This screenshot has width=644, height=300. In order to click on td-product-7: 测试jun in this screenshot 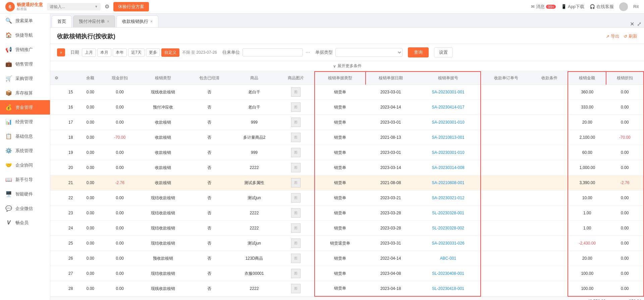, I will do `click(254, 198)`.